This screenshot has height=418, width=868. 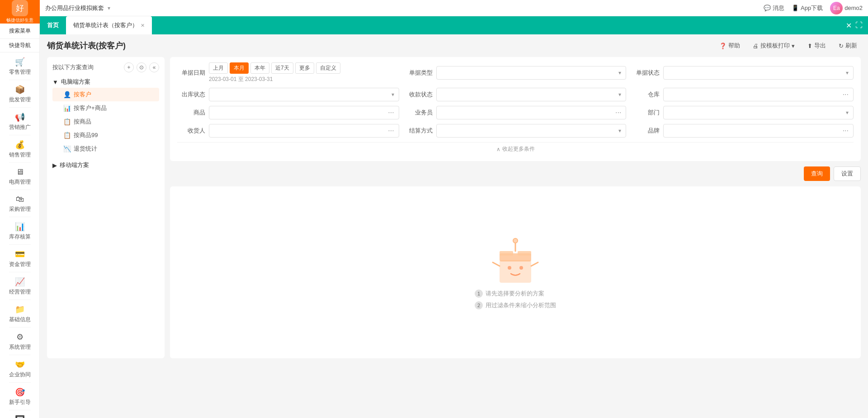 What do you see at coordinates (807, 8) in the screenshot?
I see `app-download-btn: 📱 App下载` at bounding box center [807, 8].